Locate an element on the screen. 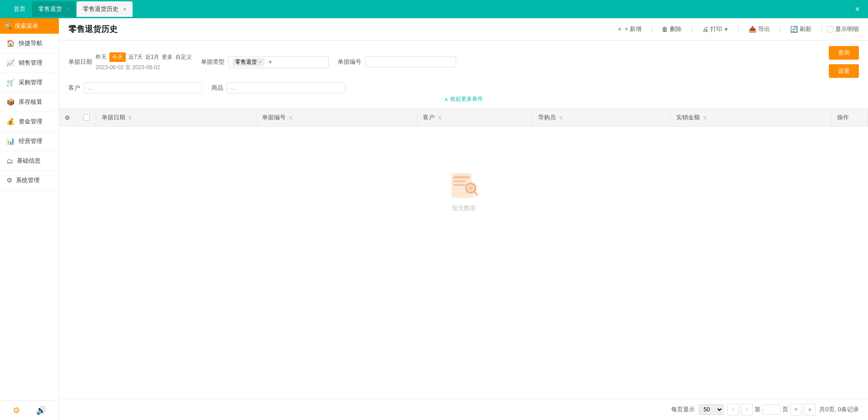 The image size is (868, 420). page-title: 零售退货历史 is located at coordinates (93, 29).